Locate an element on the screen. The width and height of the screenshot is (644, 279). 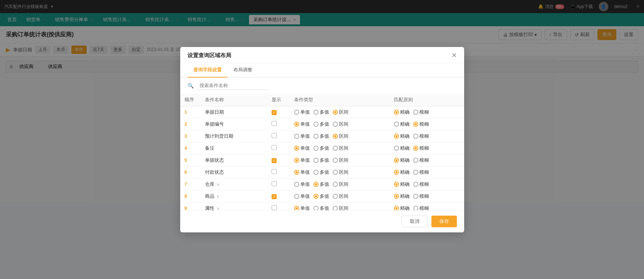
tab-layout-adjust: 布局调整 is located at coordinates (243, 70).